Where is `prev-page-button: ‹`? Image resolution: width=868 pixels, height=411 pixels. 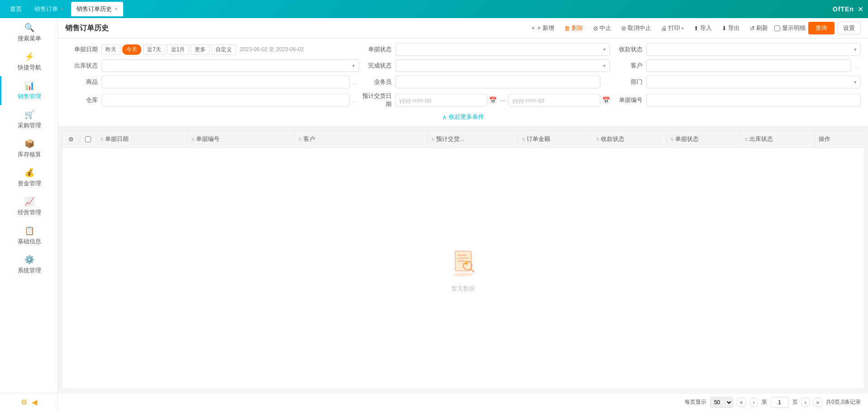
prev-page-button: ‹ is located at coordinates (754, 402).